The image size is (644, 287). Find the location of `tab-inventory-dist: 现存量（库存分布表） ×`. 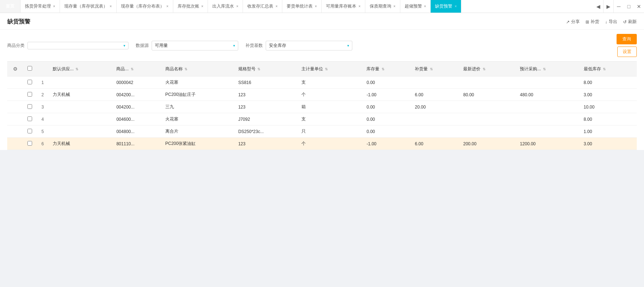

tab-inventory-dist: 现存量（库存分布表） × is located at coordinates (145, 6).